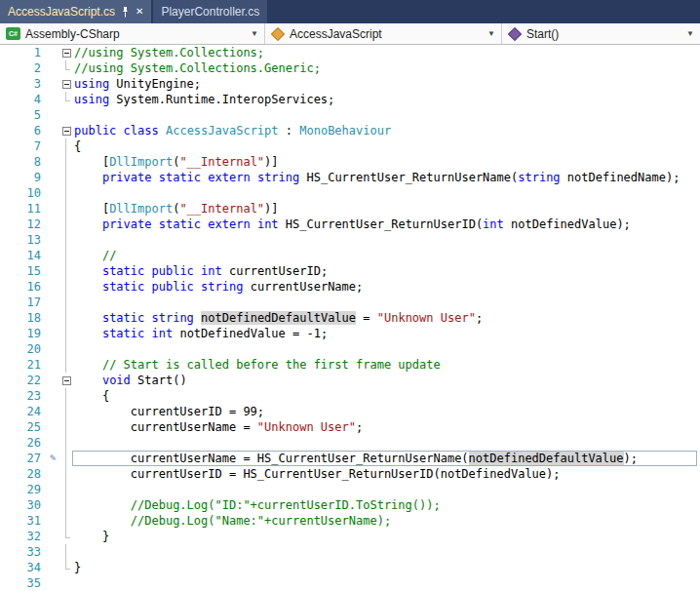 The height and width of the screenshot is (591, 700). I want to click on line-number: 26, so click(23, 443).